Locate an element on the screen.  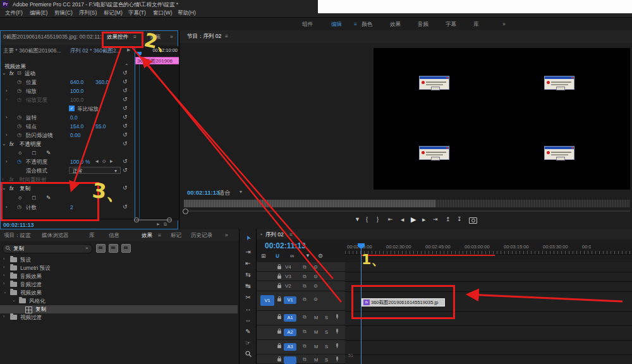
track-target-a4 is located at coordinates (290, 360).